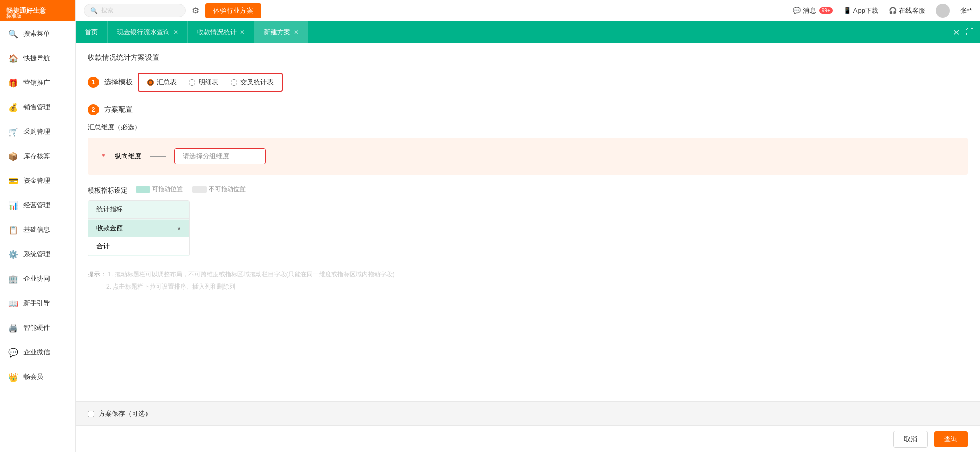 Image resolution: width=980 pixels, height=452 pixels. Describe the element at coordinates (970, 32) in the screenshot. I see `maximize-icon: ⛶` at that location.